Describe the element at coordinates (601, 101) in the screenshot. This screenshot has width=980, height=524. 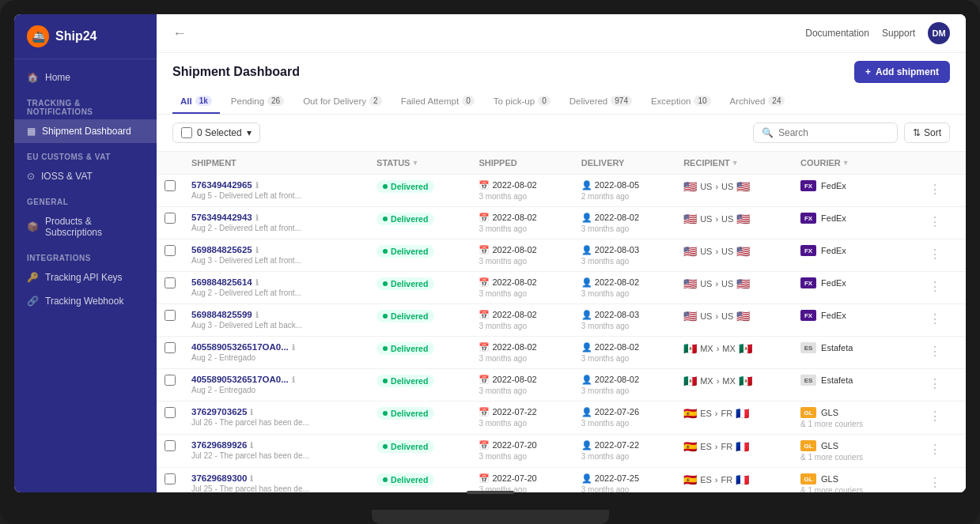
I see `tab-delivered: Delivered 974` at that location.